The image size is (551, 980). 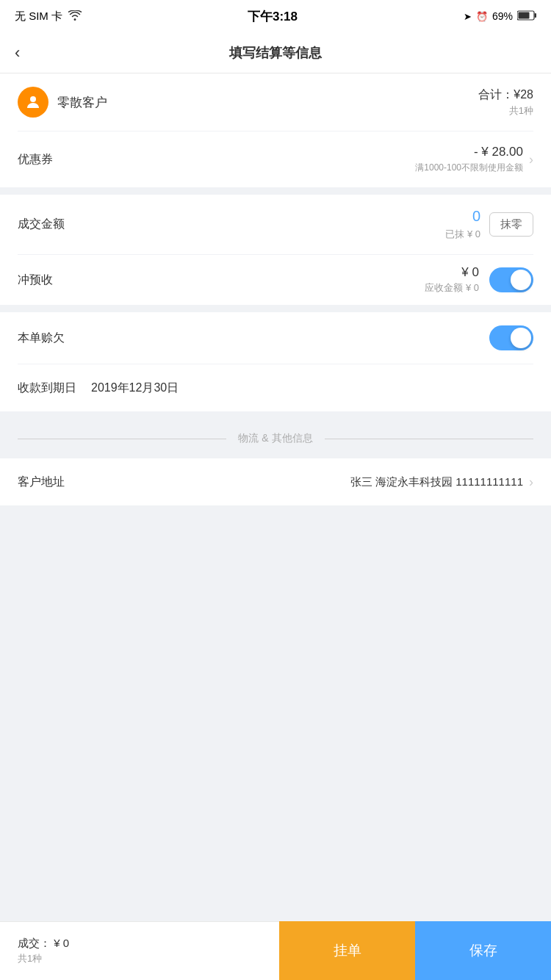 What do you see at coordinates (34, 943) in the screenshot?
I see `bottom-trans-label: 成交：` at bounding box center [34, 943].